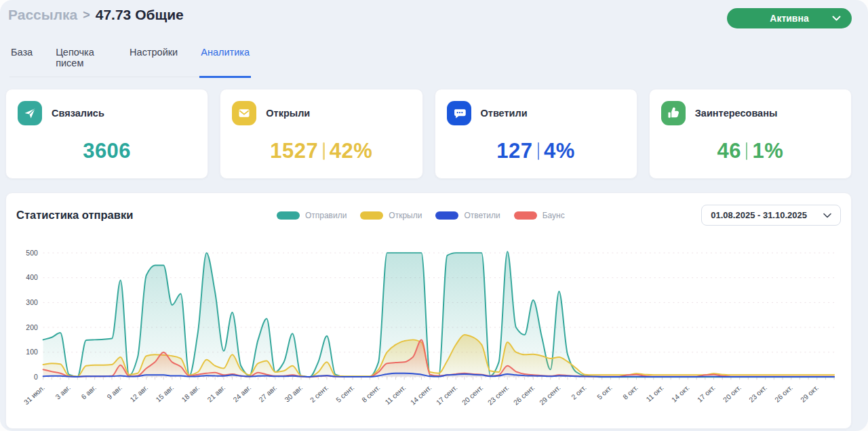  I want to click on svg-text: 20 окт., so click(732, 393).